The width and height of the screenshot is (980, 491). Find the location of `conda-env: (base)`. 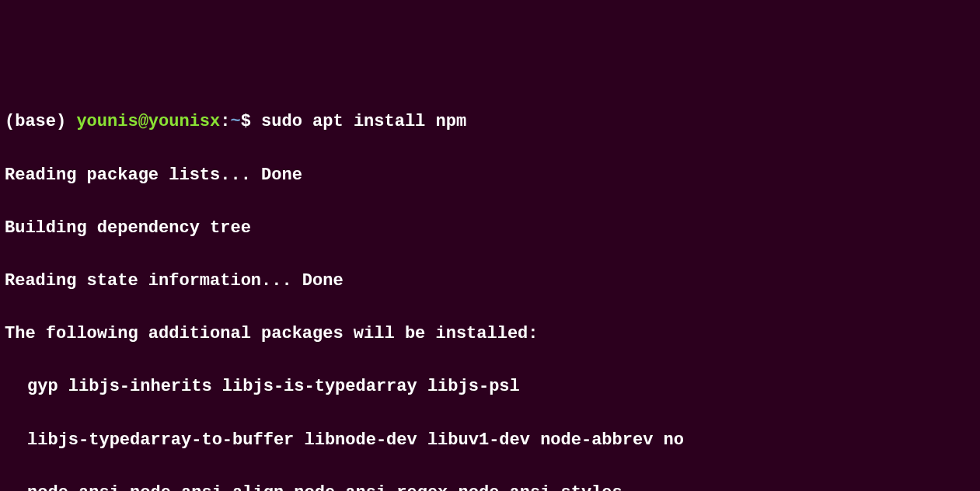

conda-env: (base) is located at coordinates (40, 121).